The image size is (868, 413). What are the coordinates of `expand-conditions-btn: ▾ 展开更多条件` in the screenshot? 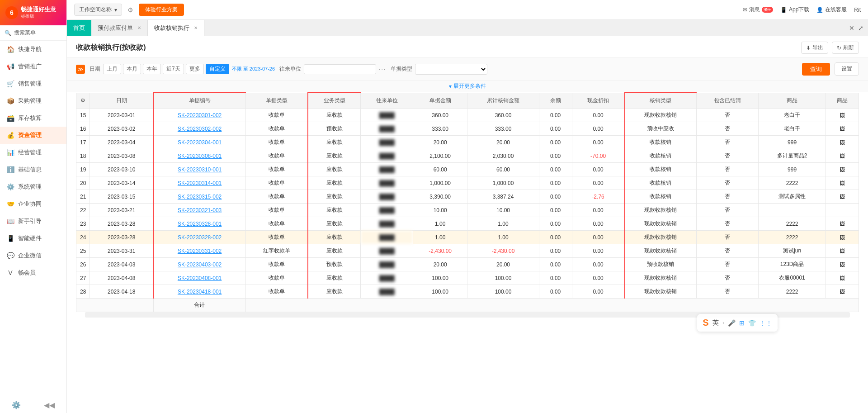 It's located at (467, 86).